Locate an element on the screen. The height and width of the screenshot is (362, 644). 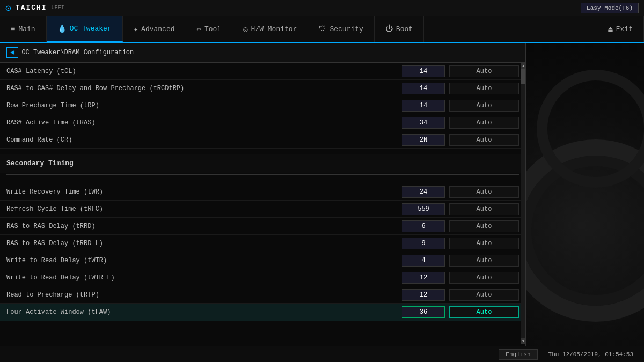
nav-hw-monitor: ◎ H/W Monitor is located at coordinates (270, 29).